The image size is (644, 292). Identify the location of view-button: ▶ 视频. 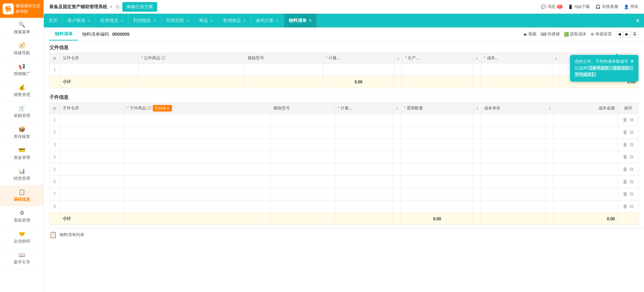
(530, 34).